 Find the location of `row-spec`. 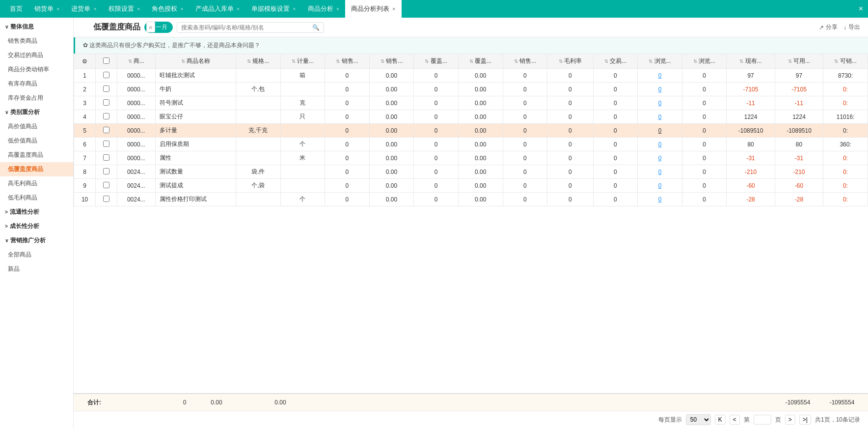

row-spec is located at coordinates (258, 76).